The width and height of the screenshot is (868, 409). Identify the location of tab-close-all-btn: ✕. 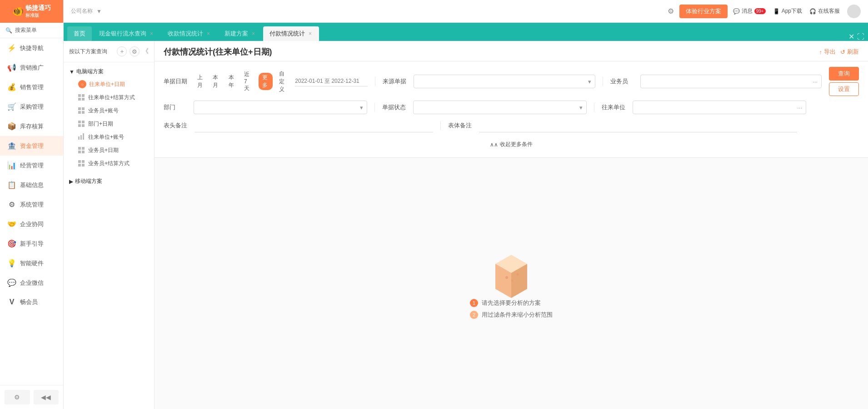
(852, 36).